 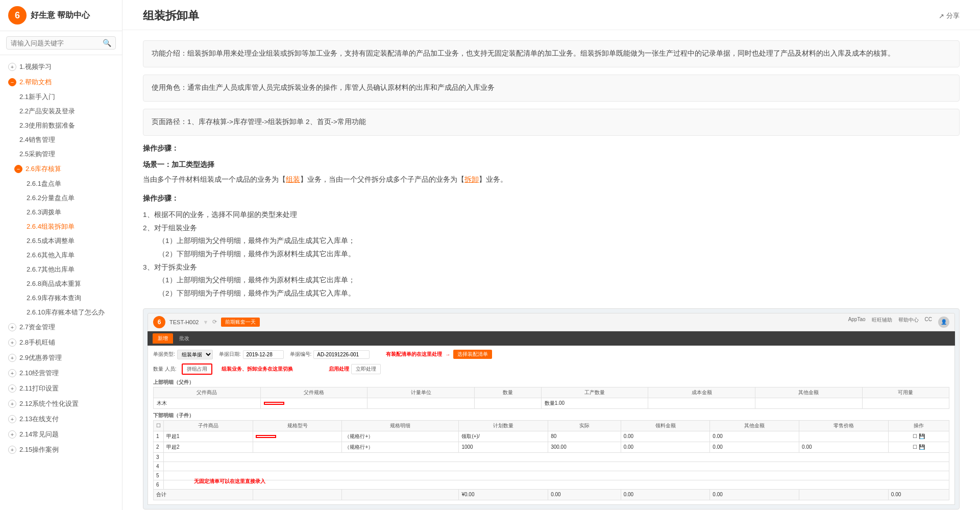 What do you see at coordinates (51, 227) in the screenshot?
I see `sidebar-item-label: 2.6.4组装拆卸单` at bounding box center [51, 227].